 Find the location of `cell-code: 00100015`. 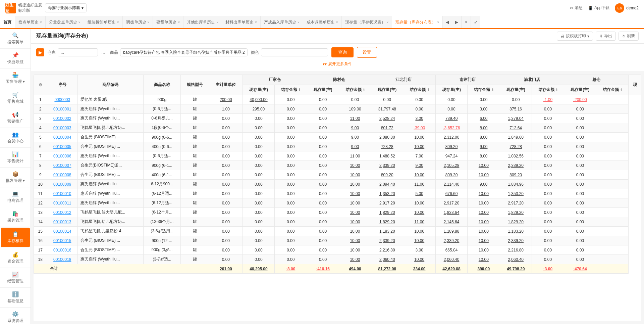

cell-code: 00100015 is located at coordinates (62, 241).